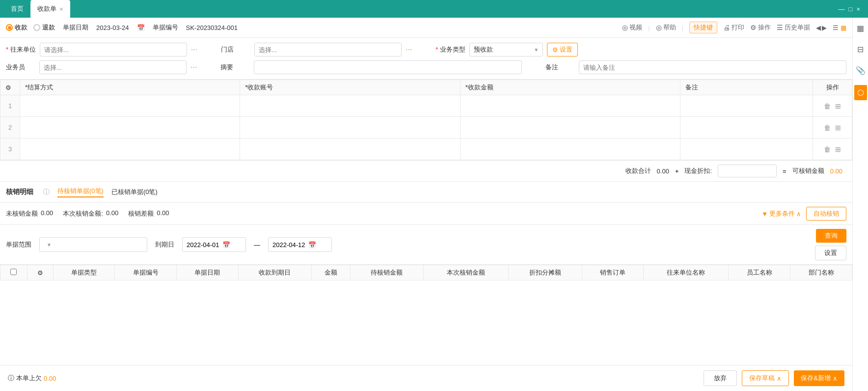 The height and width of the screenshot is (391, 868). Describe the element at coordinates (426, 67) in the screenshot. I see `form-row-2: 业务员 ··· 摘要 备注` at that location.